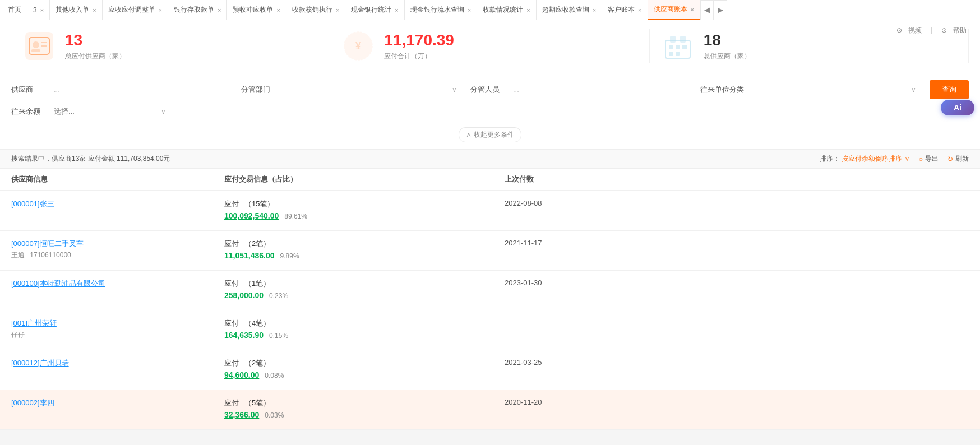 The image size is (980, 445). Describe the element at coordinates (242, 375) in the screenshot. I see `transaction-amount: 94,600.00` at that location.